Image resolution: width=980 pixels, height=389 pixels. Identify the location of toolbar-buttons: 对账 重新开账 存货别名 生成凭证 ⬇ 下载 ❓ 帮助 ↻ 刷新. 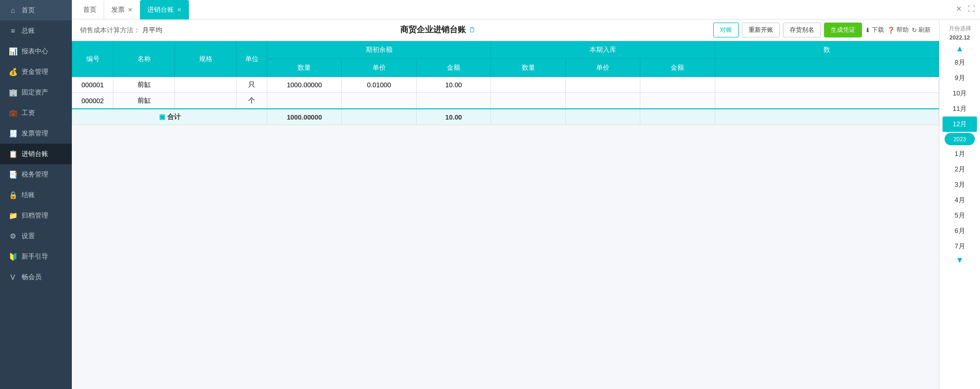
(822, 30).